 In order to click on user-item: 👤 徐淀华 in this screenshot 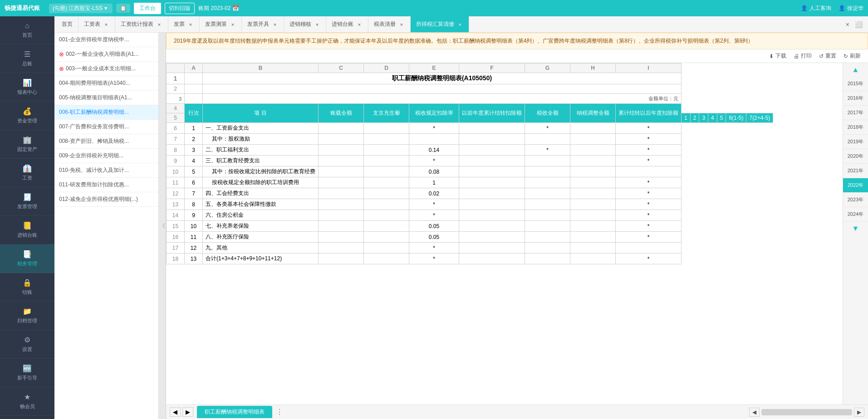, I will do `click(851, 8)`.